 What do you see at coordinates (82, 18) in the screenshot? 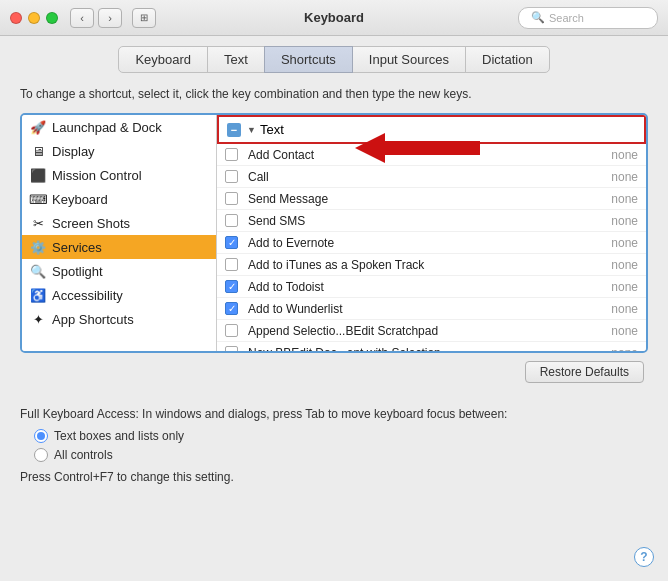
I see `back-button: ‹` at bounding box center [82, 18].